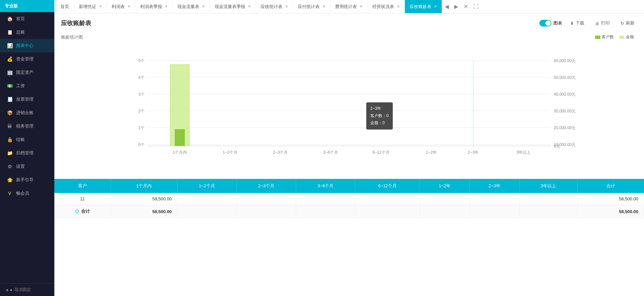  Describe the element at coordinates (25, 113) in the screenshot. I see `sidebar-item-label: 进销台账` at that location.